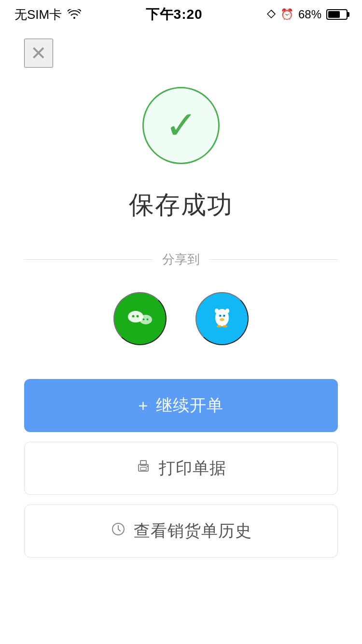 This screenshot has height=644, width=362. I want to click on close-button: ✕, so click(39, 53).